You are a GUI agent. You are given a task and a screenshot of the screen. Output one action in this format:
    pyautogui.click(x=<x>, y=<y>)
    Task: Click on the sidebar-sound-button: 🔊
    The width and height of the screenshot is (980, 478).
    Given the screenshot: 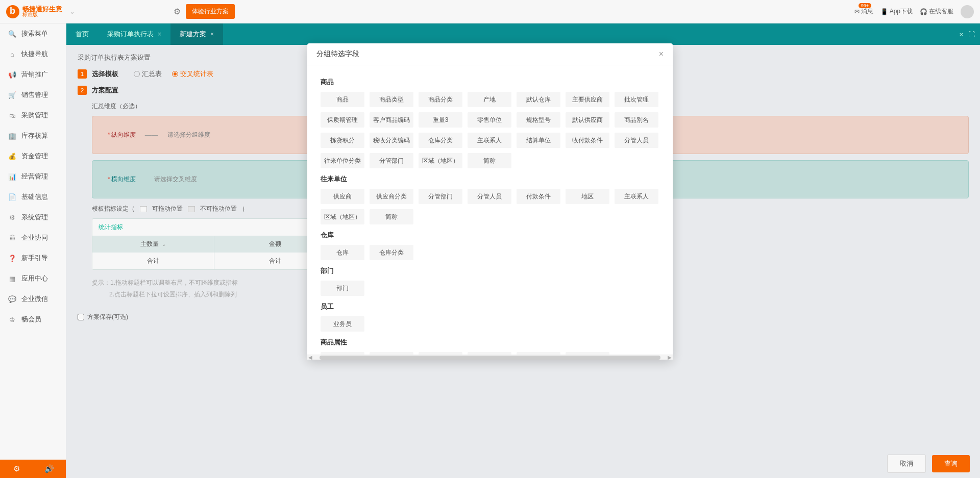 What is the action you would take?
    pyautogui.click(x=50, y=469)
    